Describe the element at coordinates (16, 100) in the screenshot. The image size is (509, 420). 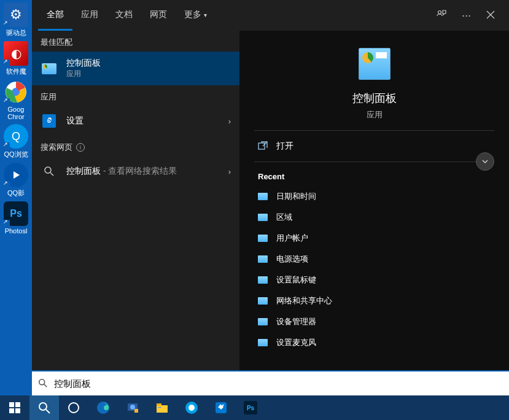
I see `desktop-icon: Goog Chror` at that location.